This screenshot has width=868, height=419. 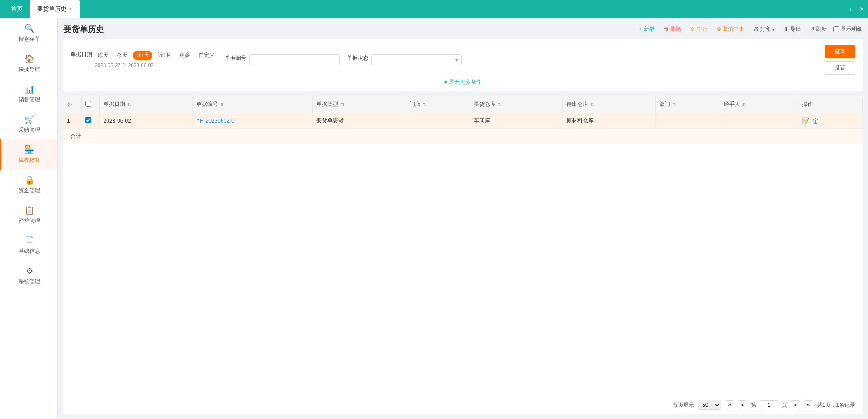 What do you see at coordinates (29, 281) in the screenshot?
I see `sidebar-item-system-label: 系统管理` at bounding box center [29, 281].